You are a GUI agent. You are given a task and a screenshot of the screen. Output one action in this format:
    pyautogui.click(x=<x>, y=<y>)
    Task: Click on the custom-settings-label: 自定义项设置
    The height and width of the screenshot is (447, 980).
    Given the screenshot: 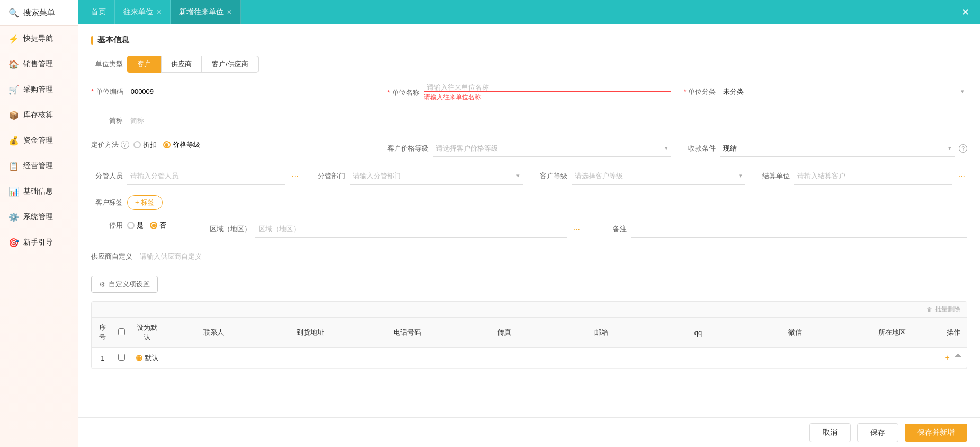 What is the action you would take?
    pyautogui.click(x=129, y=284)
    